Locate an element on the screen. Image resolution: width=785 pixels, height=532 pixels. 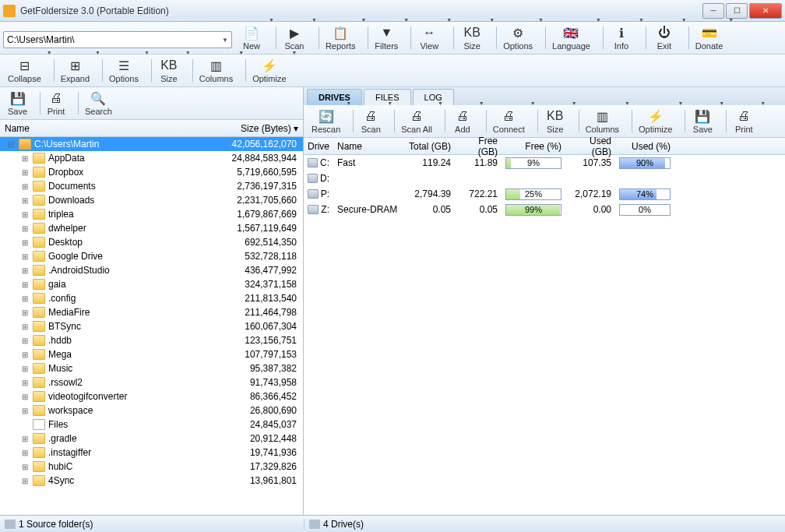
new-button: 📄New is located at coordinates (252, 37).